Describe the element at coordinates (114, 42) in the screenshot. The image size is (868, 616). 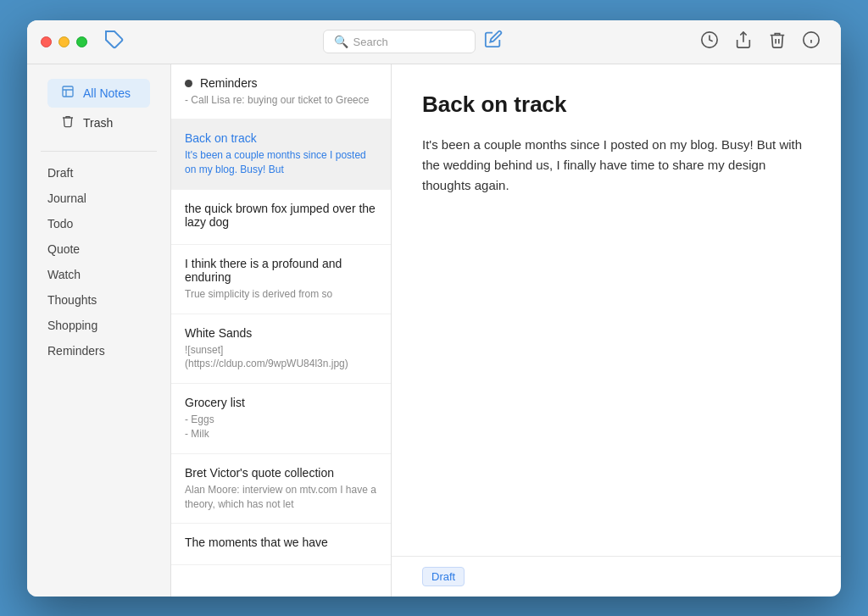
I see `app-logo` at that location.